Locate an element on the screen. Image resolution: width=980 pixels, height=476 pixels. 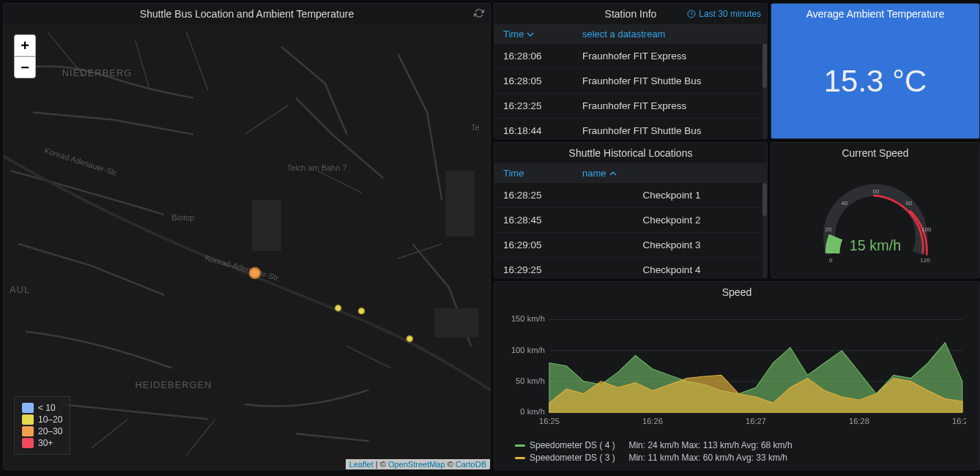
chart-legend: Speedometer DS ( 4 ) Min: 24 km/h Max: 1… is located at coordinates (737, 453).